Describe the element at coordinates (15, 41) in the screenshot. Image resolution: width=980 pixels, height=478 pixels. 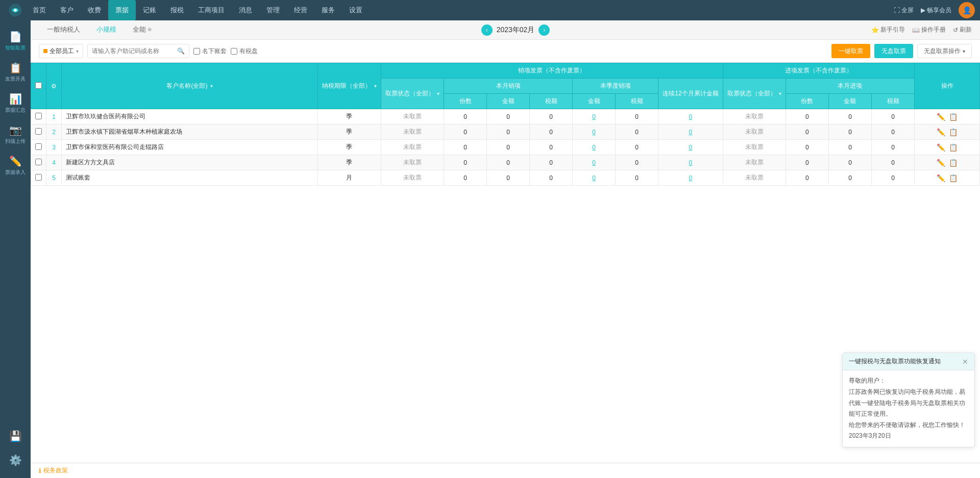
I see `sidebar-item-smart-get: 📄 智能取票` at that location.